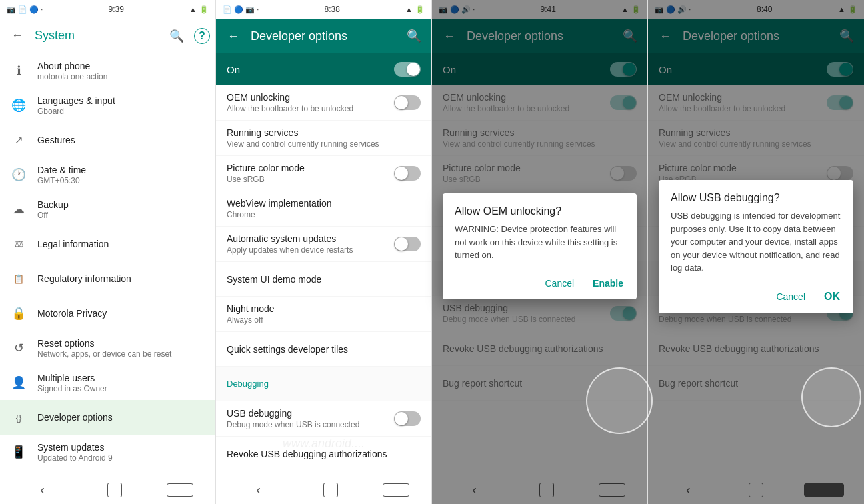 Image resolution: width=864 pixels, height=504 pixels. I want to click on back-nav: ‹, so click(43, 490).